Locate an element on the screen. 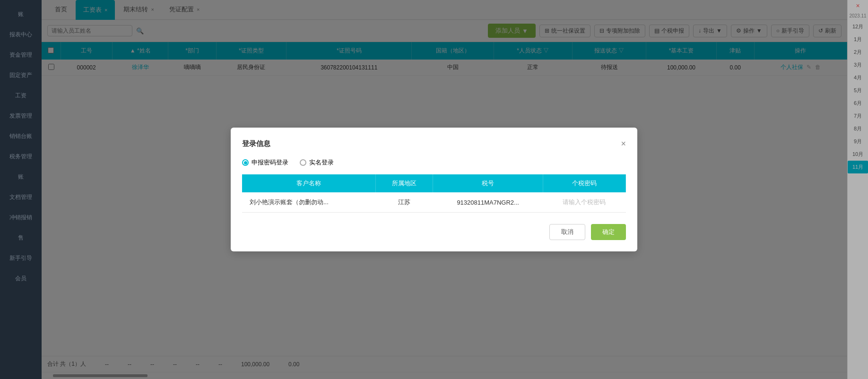  modal-header: 登录信息 × is located at coordinates (434, 144).